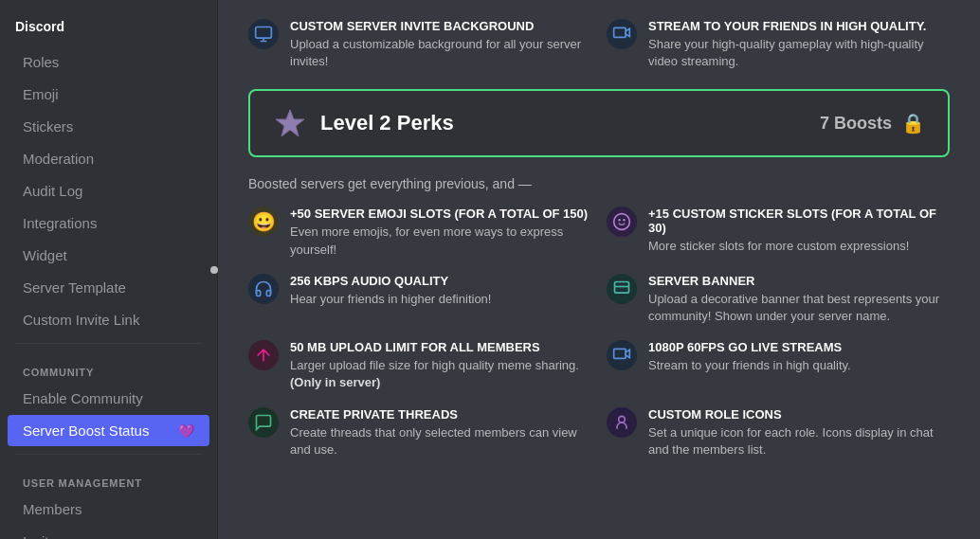  Describe the element at coordinates (441, 241) in the screenshot. I see `perk-desc: Even more emojis, for even more ways to …` at that location.